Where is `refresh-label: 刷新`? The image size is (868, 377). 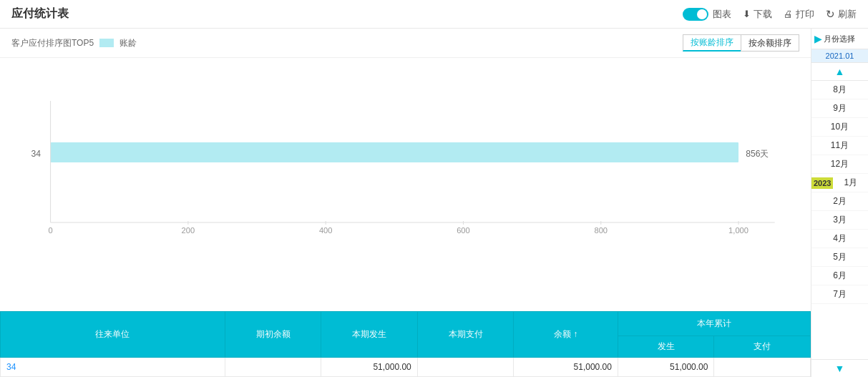 refresh-label: 刷新 is located at coordinates (847, 14).